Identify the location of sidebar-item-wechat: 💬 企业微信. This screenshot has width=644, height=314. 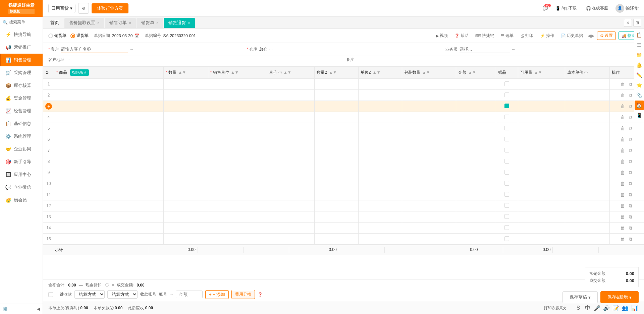
(21, 187).